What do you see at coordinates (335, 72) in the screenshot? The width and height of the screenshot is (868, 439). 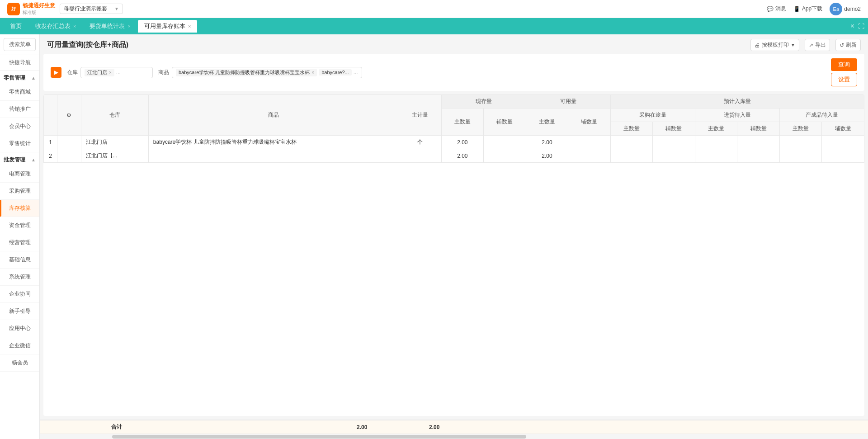 I see `product-tag2: babycare?...` at bounding box center [335, 72].